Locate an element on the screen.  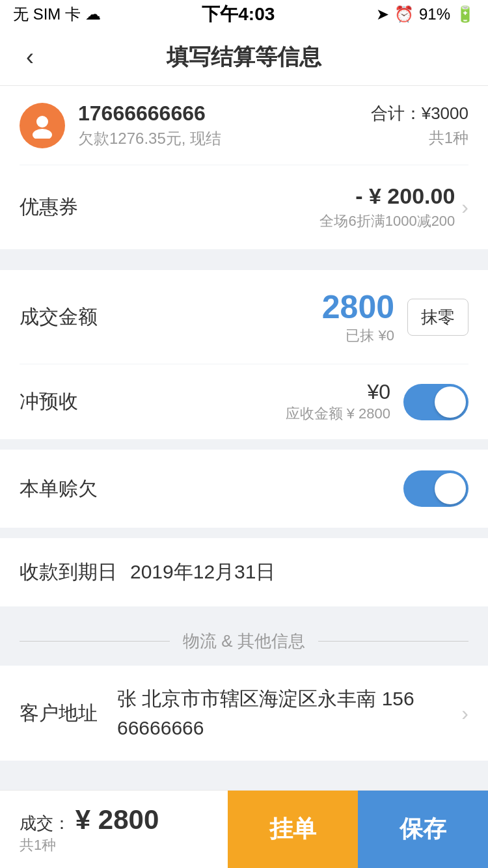
prepay-label: 冲预收 is located at coordinates (49, 402).